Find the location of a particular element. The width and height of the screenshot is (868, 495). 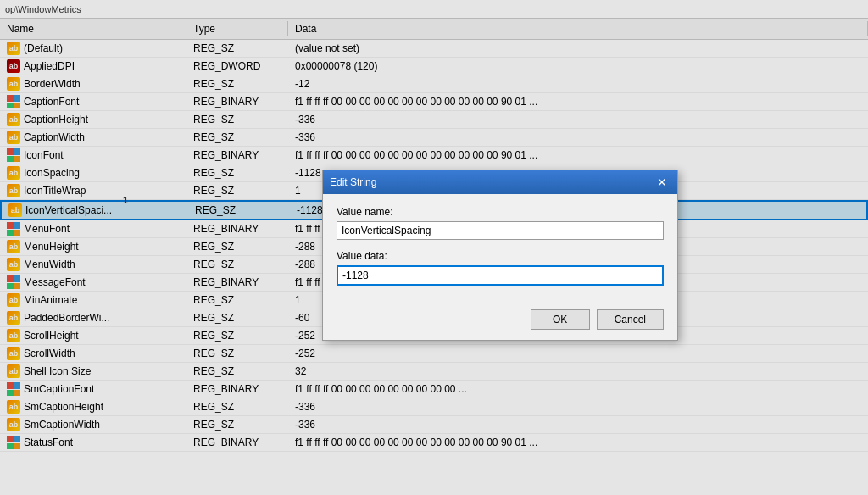

dialog-footer: OK Cancel is located at coordinates (500, 323).